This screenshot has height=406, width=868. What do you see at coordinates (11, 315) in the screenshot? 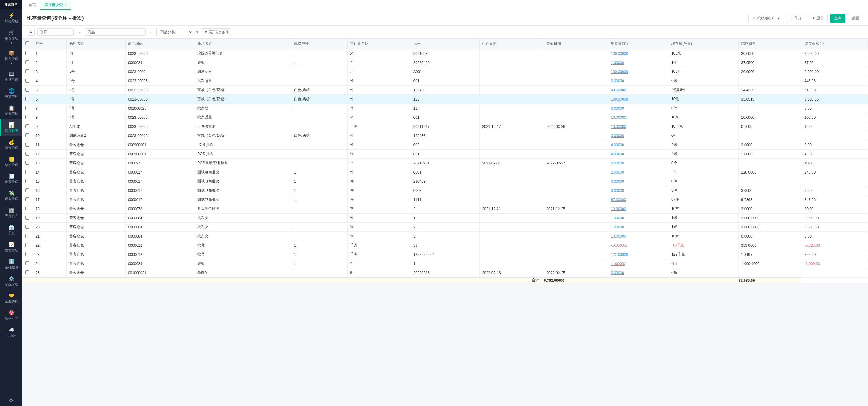
I see `sidebar-item-newbie: 🎯 新手引导` at bounding box center [11, 315].